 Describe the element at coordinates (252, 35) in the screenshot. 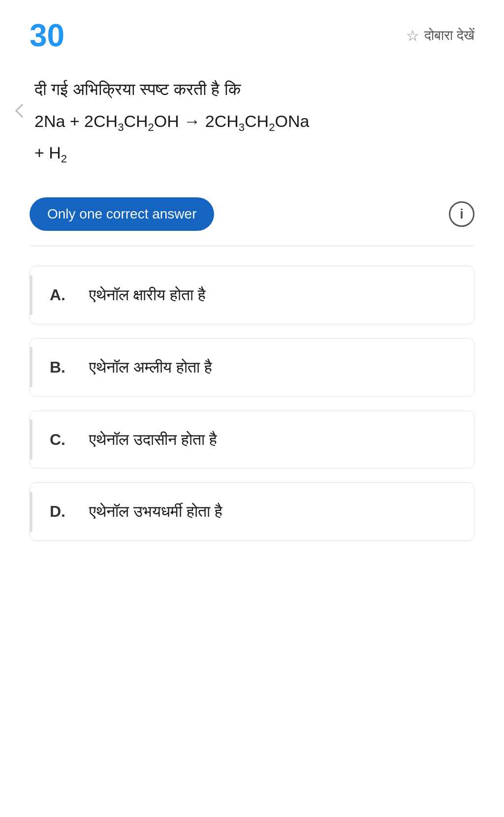

I see `header: 30 ☆ दोबारा देखें` at that location.